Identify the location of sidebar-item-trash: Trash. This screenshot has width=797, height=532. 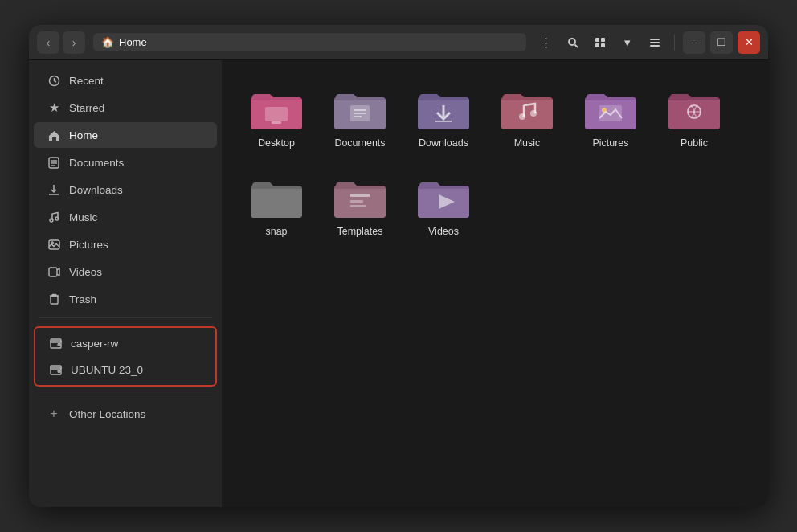
(125, 299).